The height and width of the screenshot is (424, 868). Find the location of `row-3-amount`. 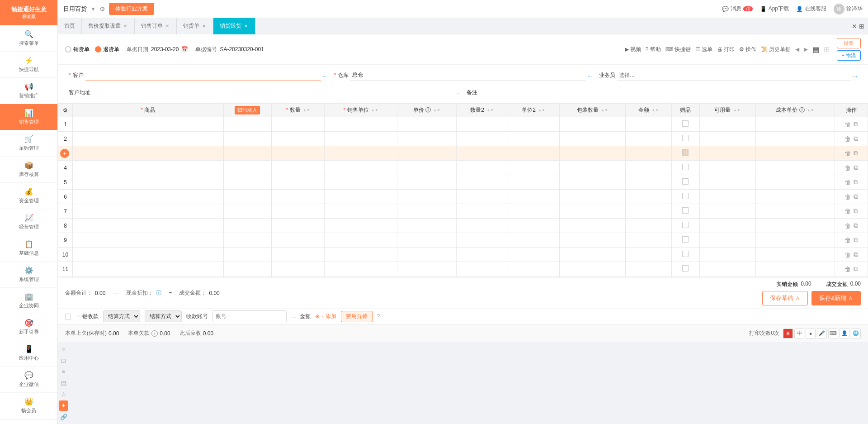

row-3-amount is located at coordinates (649, 153).